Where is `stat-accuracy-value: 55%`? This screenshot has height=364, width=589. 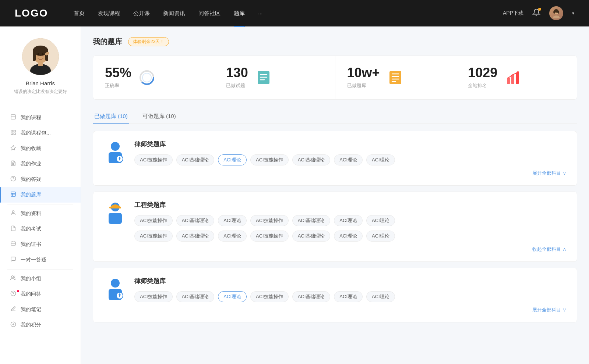 stat-accuracy-value: 55% is located at coordinates (118, 73).